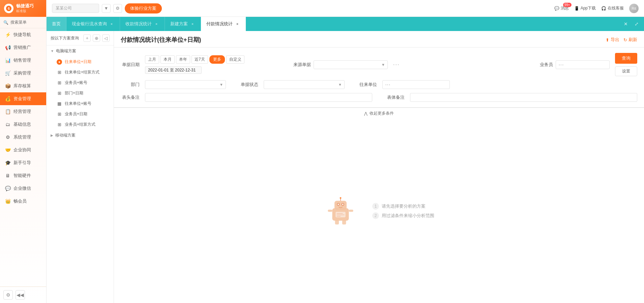  I want to click on trial-btn: 体验行业方案, so click(143, 8).